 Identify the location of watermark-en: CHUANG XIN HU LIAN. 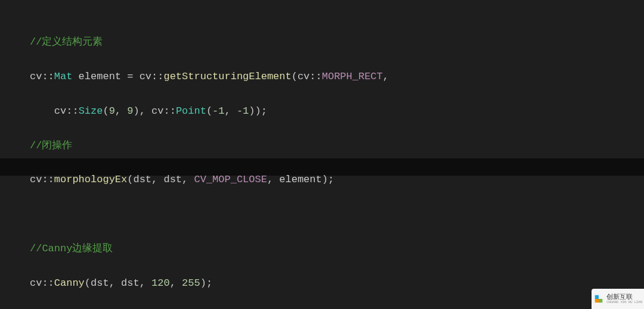
(624, 302).